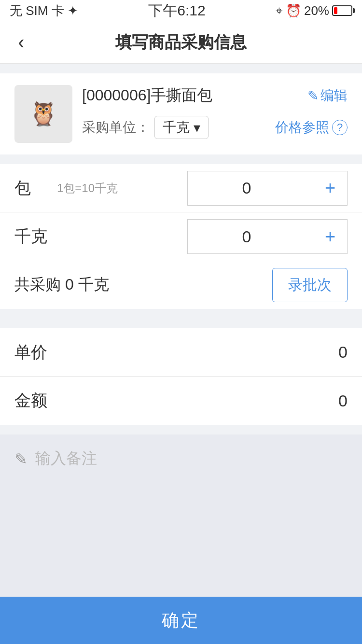  What do you see at coordinates (181, 620) in the screenshot?
I see `confirm-button: 确定` at bounding box center [181, 620].